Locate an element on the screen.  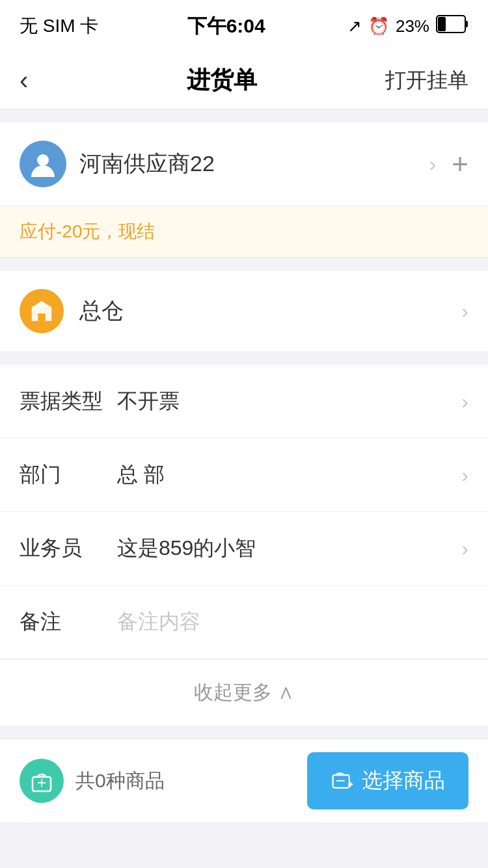
top-divider is located at coordinates (244, 116).